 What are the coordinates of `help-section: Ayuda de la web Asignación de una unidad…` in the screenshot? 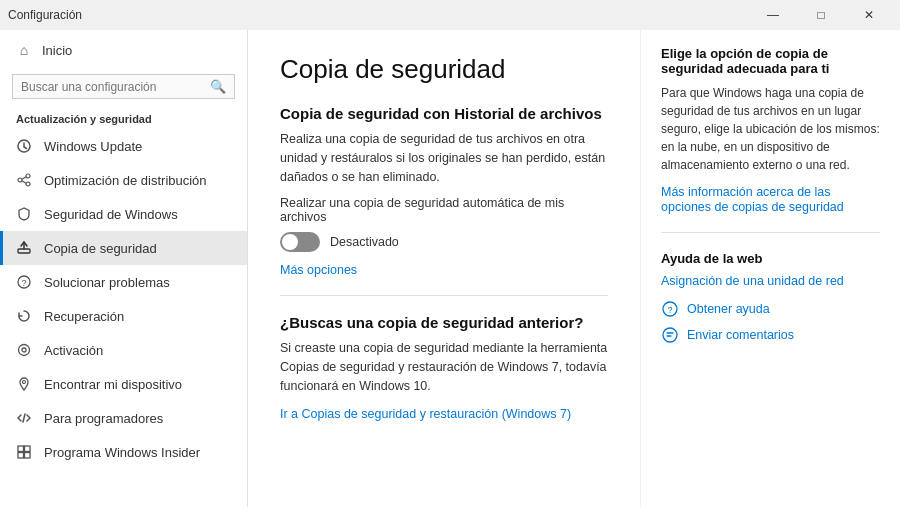 It's located at (770, 298).